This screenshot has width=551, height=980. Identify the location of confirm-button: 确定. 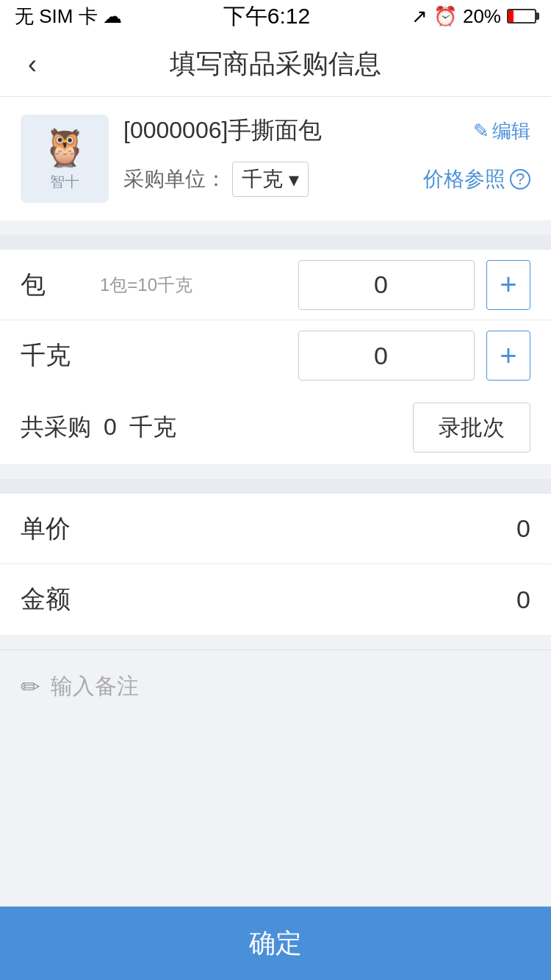
(276, 943).